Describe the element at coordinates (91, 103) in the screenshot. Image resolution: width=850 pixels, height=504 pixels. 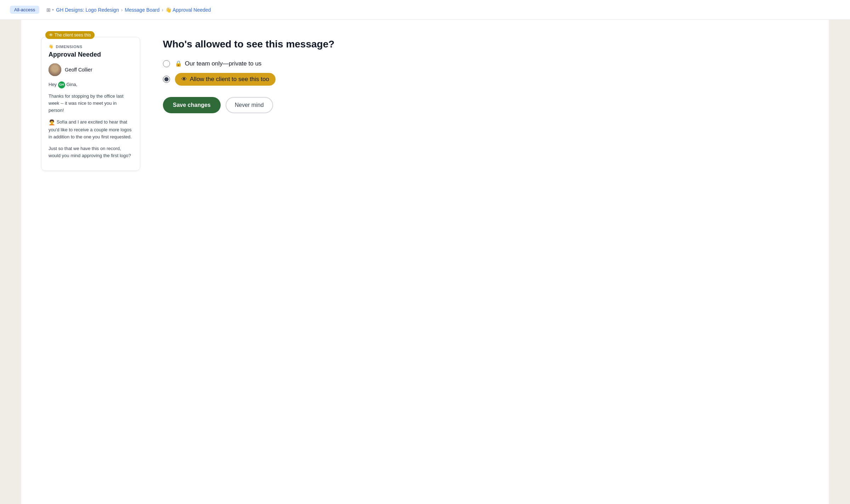
I see `card-para-1: Thanks for stopping by the office last w…` at that location.